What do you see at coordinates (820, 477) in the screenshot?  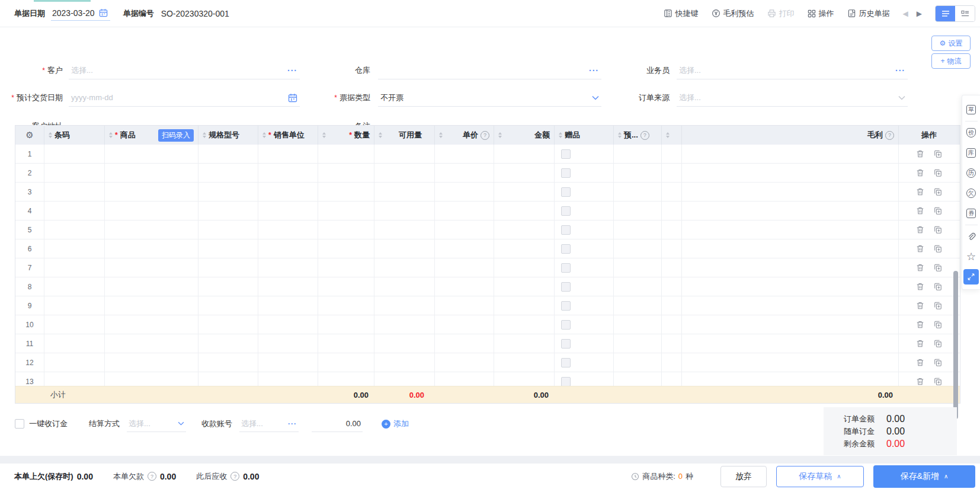 I see `save-draft-button: 保存草稿 ∧` at bounding box center [820, 477].